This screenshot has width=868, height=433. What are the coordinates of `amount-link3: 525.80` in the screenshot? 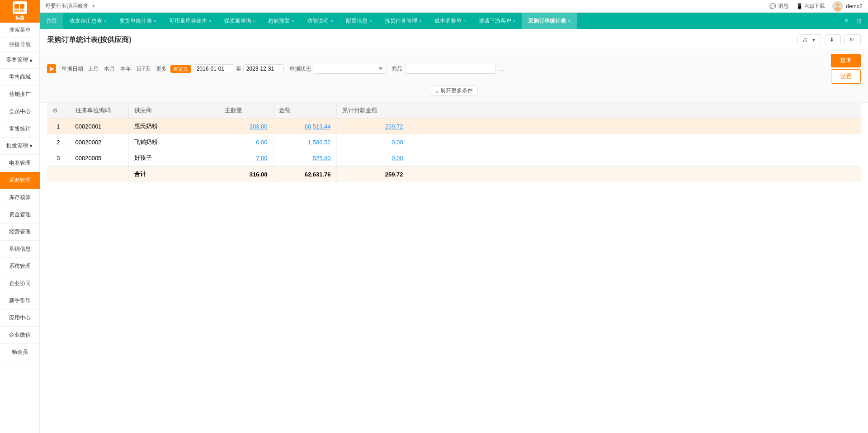 It's located at (322, 158).